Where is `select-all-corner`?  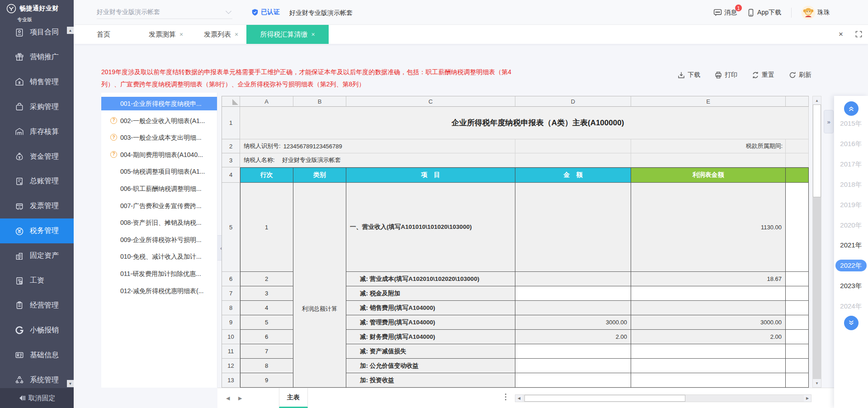
select-all-corner is located at coordinates (231, 101).